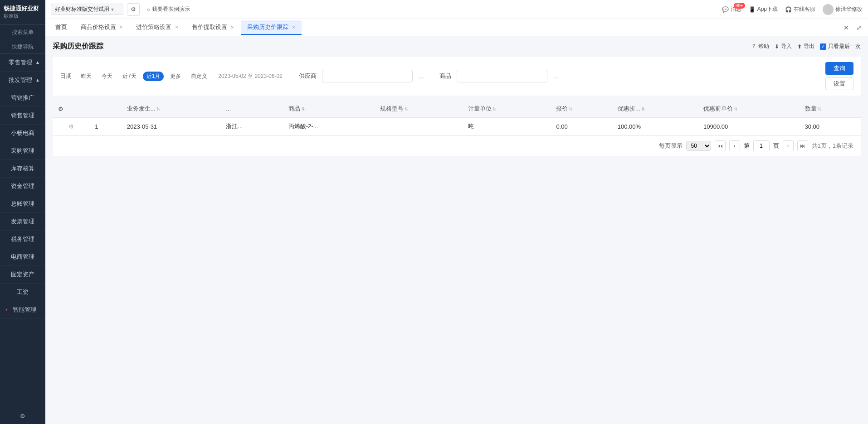 The image size is (868, 424). What do you see at coordinates (23, 257) in the screenshot?
I see `sidebar-item-ecommerce: 电商管理` at bounding box center [23, 257].